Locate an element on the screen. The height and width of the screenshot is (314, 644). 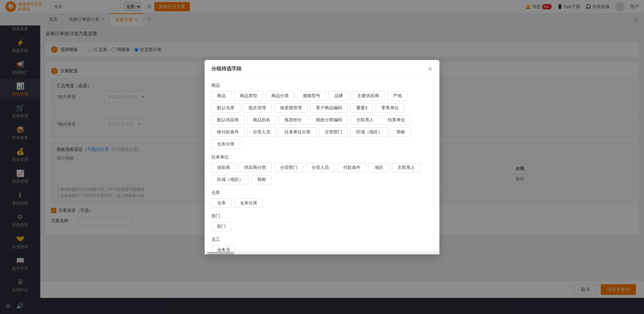
field-tag-0-7: 默认仓库 is located at coordinates (226, 108).